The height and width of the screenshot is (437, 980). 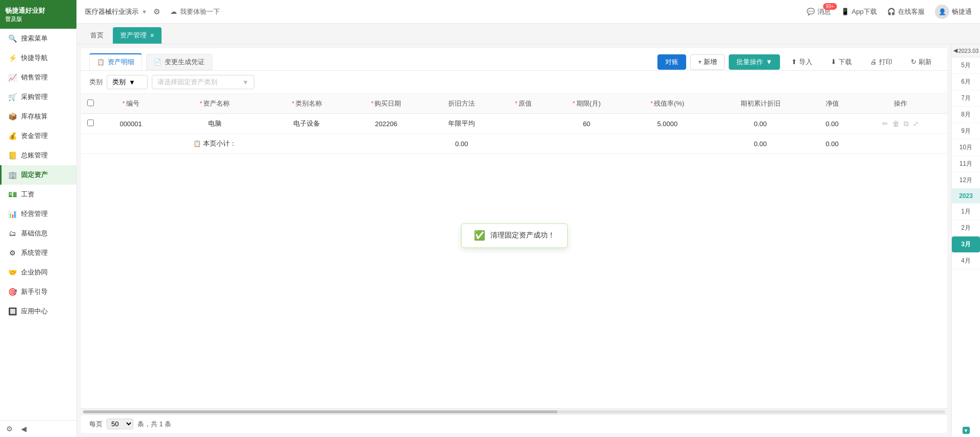 What do you see at coordinates (38, 272) in the screenshot?
I see `sidebar-item-企业协同: 🤝企业协同` at bounding box center [38, 272].